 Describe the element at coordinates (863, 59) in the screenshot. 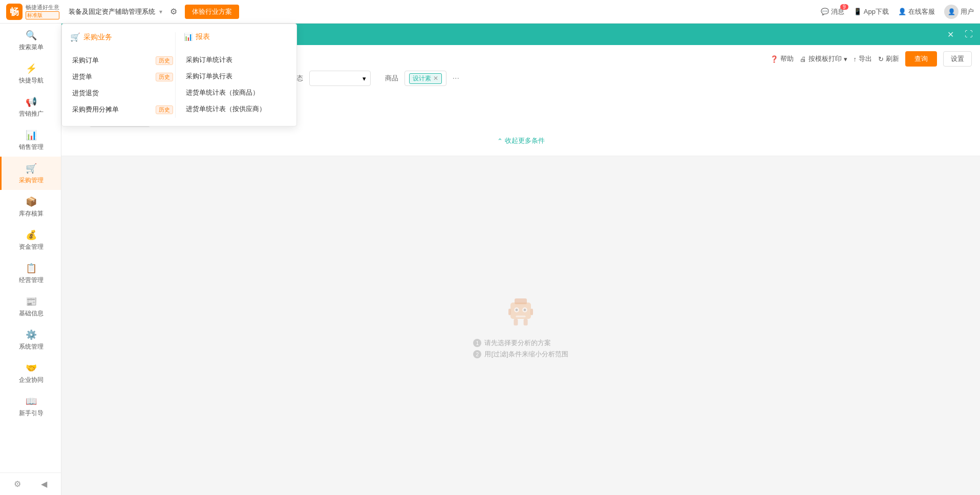

I see `export-btn: ↑ 导出` at that location.